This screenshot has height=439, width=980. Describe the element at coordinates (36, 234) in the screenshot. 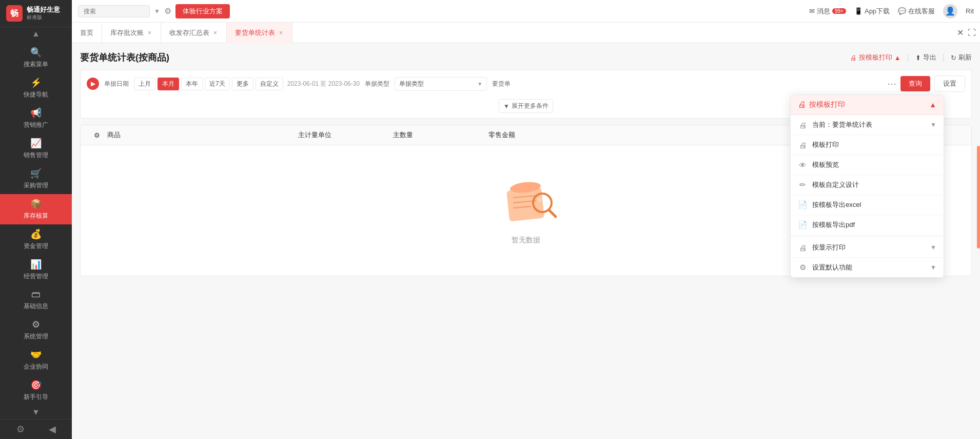

I see `finance-icon: 💰` at that location.